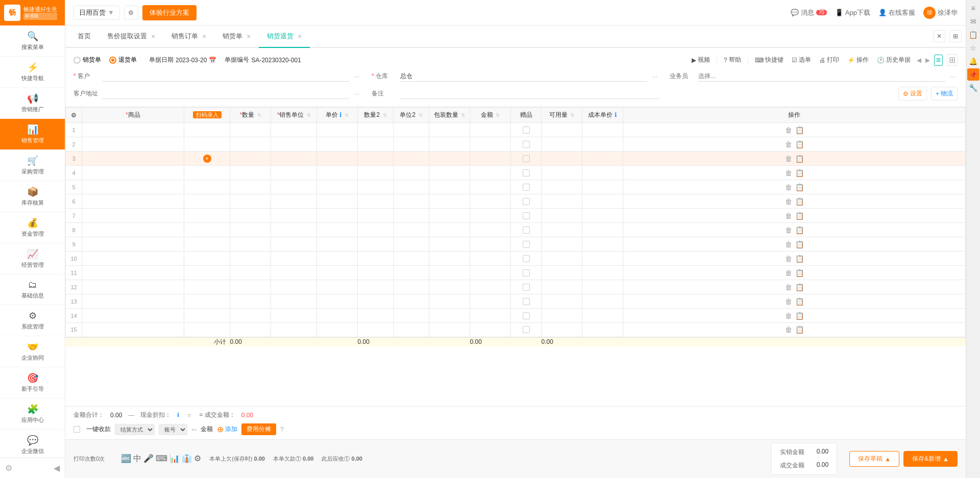  I want to click on sidebar-item-sales: 📊 销售管理, so click(33, 135).